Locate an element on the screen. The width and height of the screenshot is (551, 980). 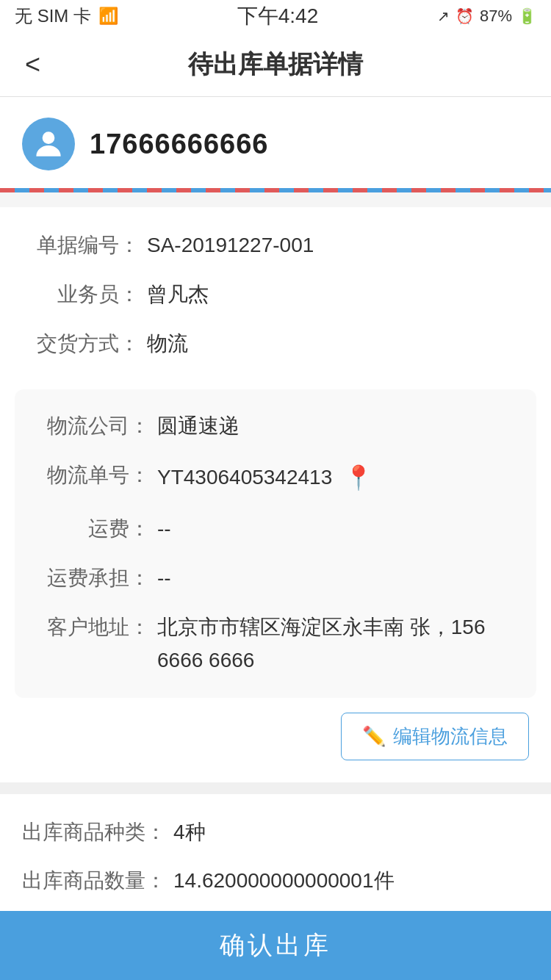
back-button: < is located at coordinates (32, 65).